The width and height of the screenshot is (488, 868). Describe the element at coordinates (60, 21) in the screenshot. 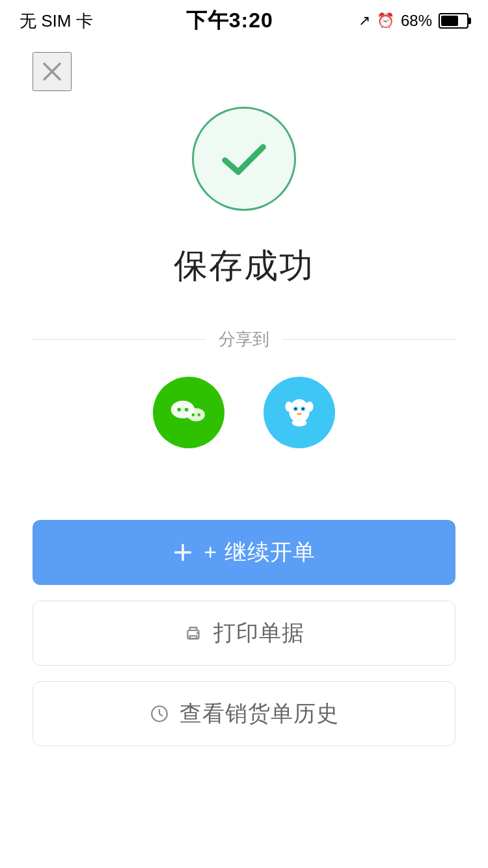

I see `status-carrier: 无 SIM 卡` at that location.